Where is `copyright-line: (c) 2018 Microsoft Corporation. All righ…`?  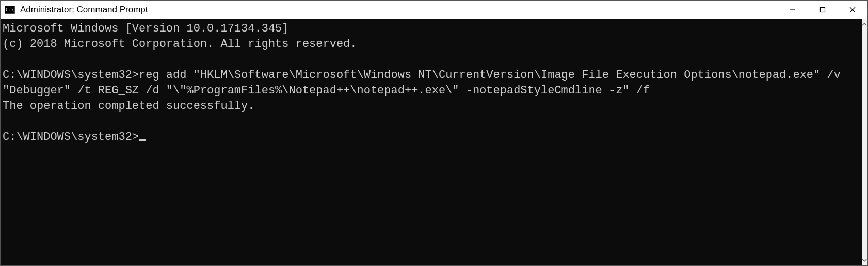
copyright-line: (c) 2018 Microsoft Corporation. All righ… is located at coordinates (180, 44).